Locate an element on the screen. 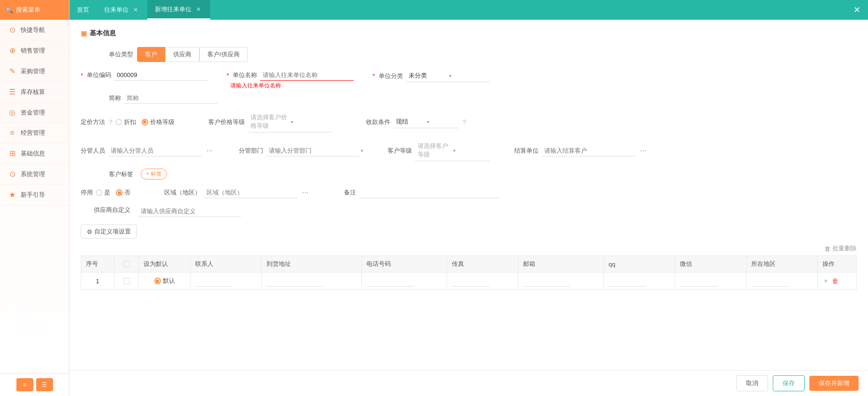 This screenshot has width=868, height=396. disabled-yes-radio is located at coordinates (99, 193).